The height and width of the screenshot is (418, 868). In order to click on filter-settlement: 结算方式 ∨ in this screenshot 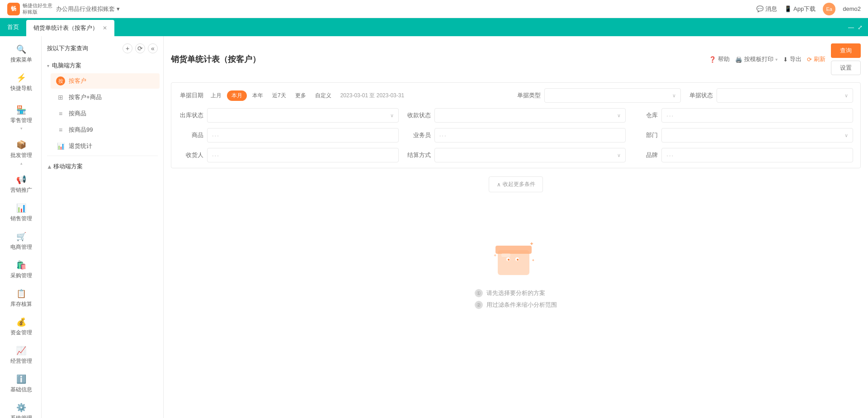, I will do `click(516, 155)`.